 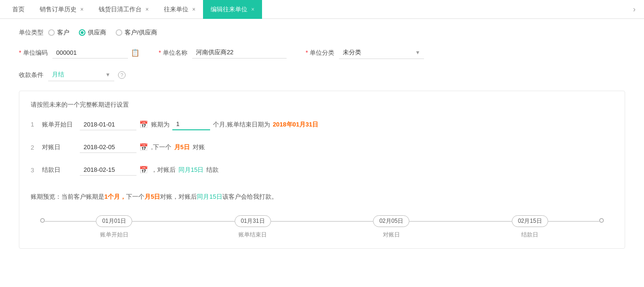 What do you see at coordinates (20, 53) in the screenshot?
I see `unit-code-star: *` at bounding box center [20, 53].